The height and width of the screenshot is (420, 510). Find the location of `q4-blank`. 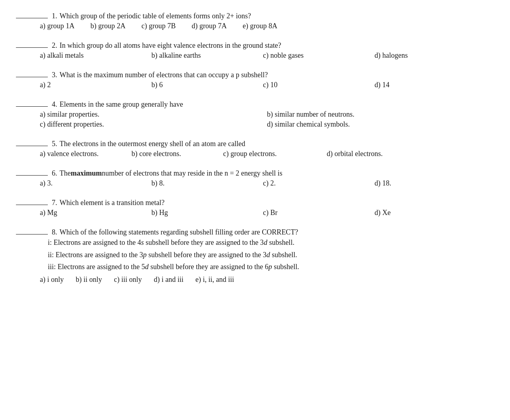

q4-blank is located at coordinates (32, 107).